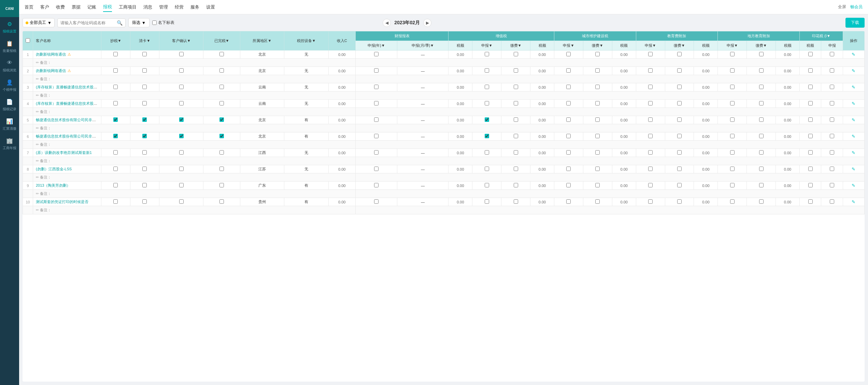 Image resolution: width=868 pixels, height=385 pixels. What do you see at coordinates (10, 66) in the screenshot?
I see `sidebar-item-tax-browse: 👁 报税浏览` at bounding box center [10, 66].